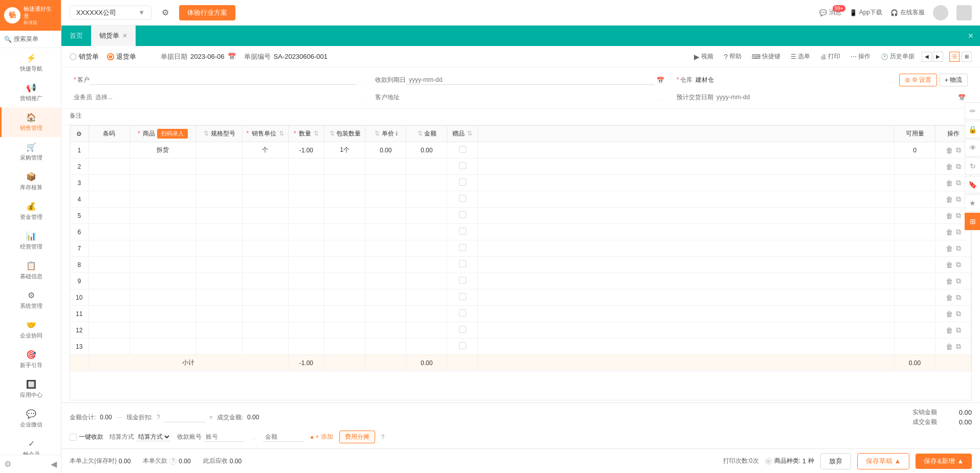 The height and width of the screenshot is (473, 980). I want to click on due-date-calendar-icon: 📅, so click(660, 80).